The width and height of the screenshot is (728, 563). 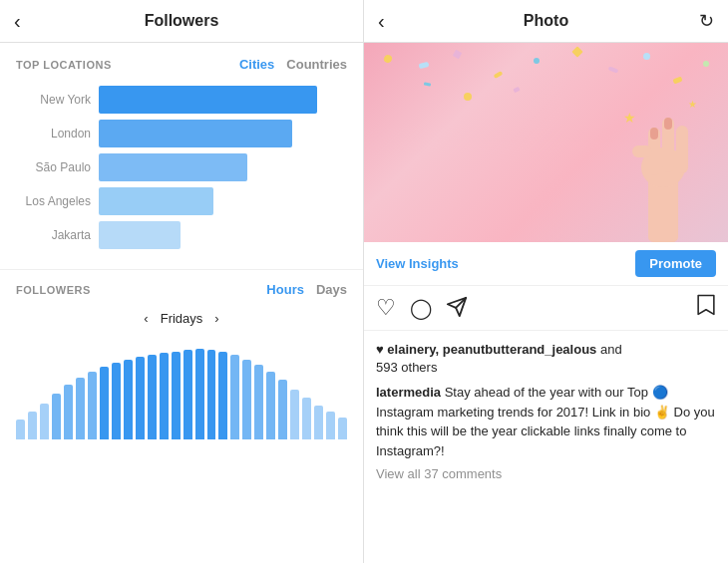 I want to click on bar-label-london: London, so click(x=54, y=134).